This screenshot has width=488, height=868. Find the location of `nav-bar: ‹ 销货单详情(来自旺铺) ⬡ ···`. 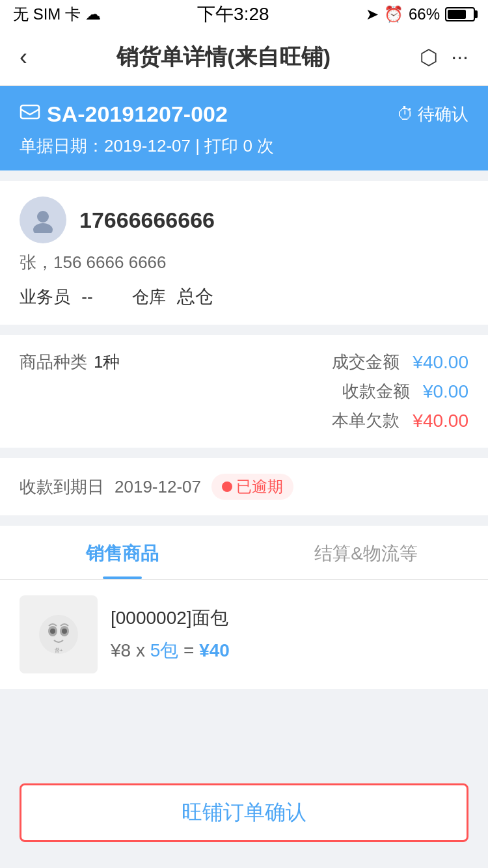

nav-bar: ‹ 销货单详情(来自旺铺) ⬡ ··· is located at coordinates (244, 57).